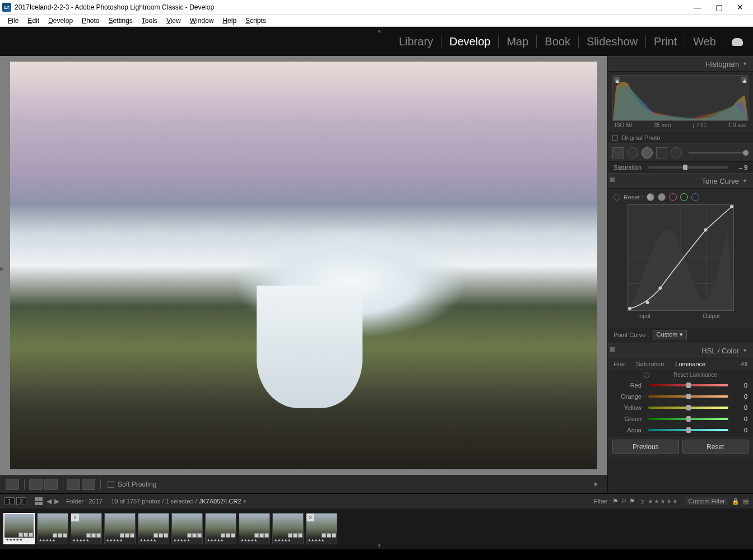 The width and height of the screenshot is (753, 560). What do you see at coordinates (202, 21) in the screenshot?
I see `menu-window: Window` at bounding box center [202, 21].